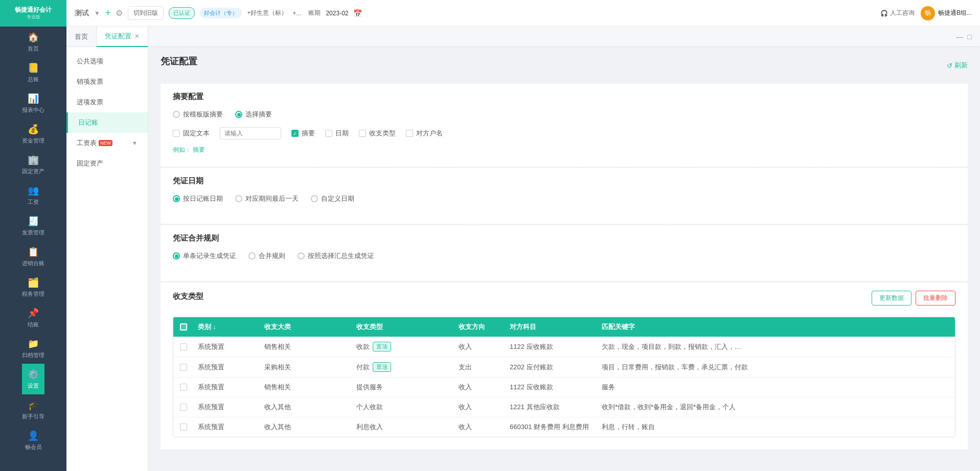 The height and width of the screenshot is (471, 980). What do you see at coordinates (227, 427) in the screenshot?
I see `row-category-4: 系统预置` at bounding box center [227, 427].